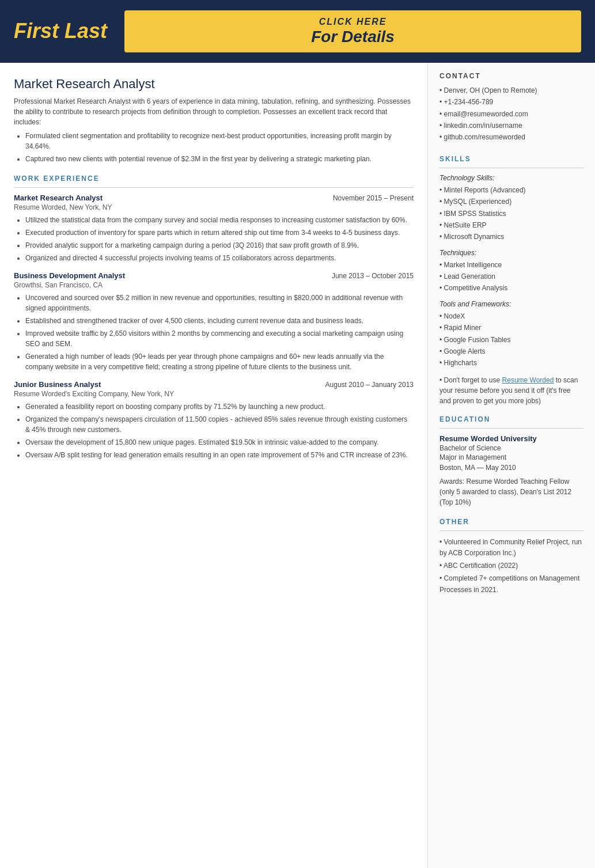 This screenshot has height=868, width=595. Describe the element at coordinates (511, 265) in the screenshot. I see `technique-1: Market Intelligence` at that location.